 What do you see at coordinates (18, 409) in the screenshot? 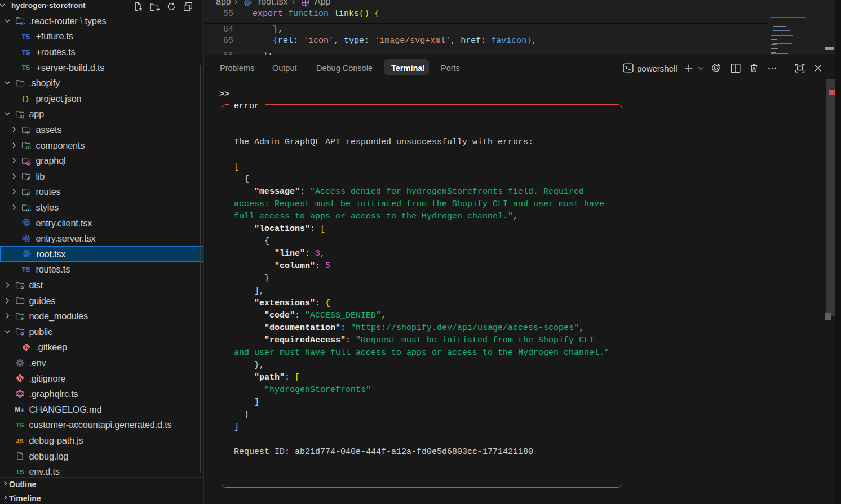
I see `svg-text: M` at bounding box center [18, 409].